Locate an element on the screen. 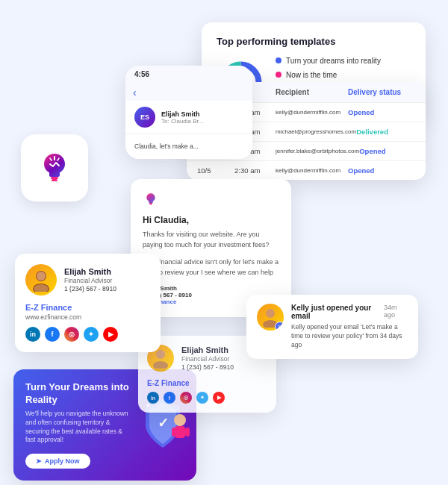 The height and width of the screenshot is (485, 448). company-website: www.ezfinance.com is located at coordinates (88, 317).